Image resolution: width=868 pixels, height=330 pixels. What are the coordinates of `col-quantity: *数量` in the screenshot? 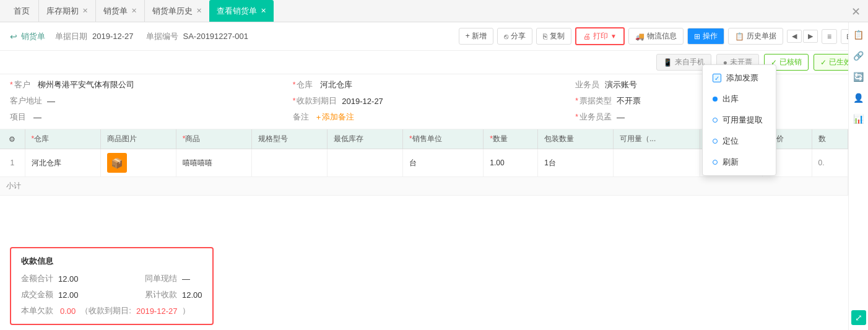 It's located at (511, 139).